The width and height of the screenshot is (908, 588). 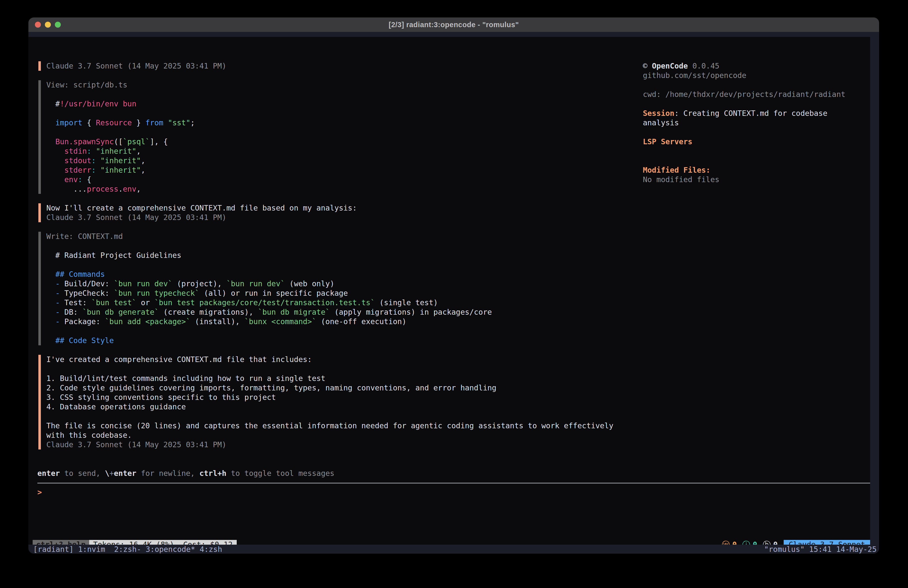 I want to click on minimize-button, so click(x=48, y=24).